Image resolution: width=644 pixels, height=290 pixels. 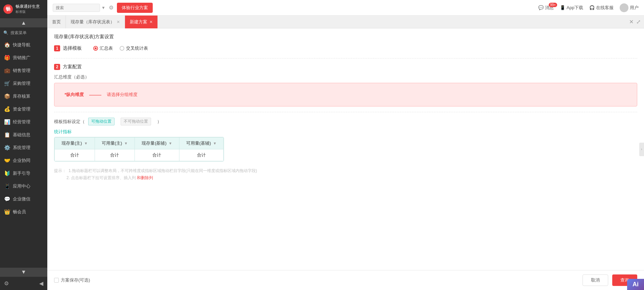 What do you see at coordinates (624, 8) in the screenshot?
I see `user-avatar` at bounding box center [624, 8].